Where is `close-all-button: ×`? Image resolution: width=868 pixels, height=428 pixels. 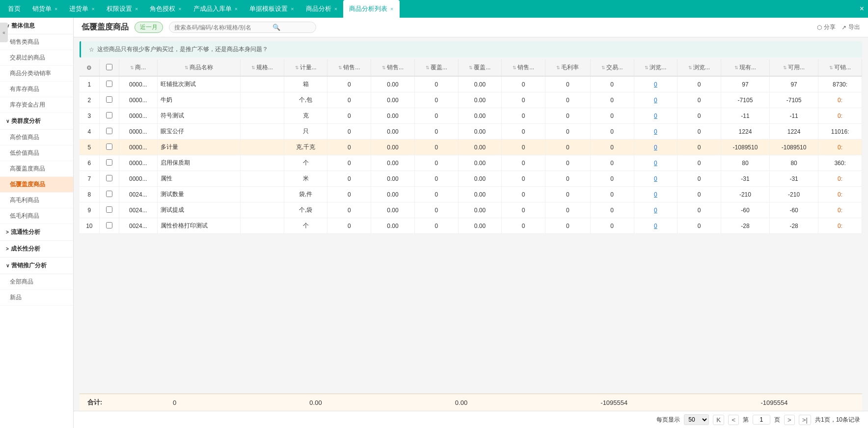 close-all-button: × is located at coordinates (862, 9).